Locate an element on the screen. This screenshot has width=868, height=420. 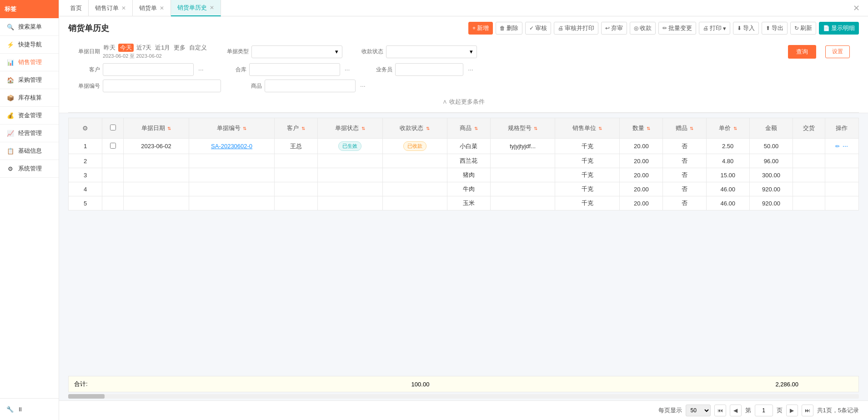
tab-sales-order: 销售订单 ✕ is located at coordinates (111, 8).